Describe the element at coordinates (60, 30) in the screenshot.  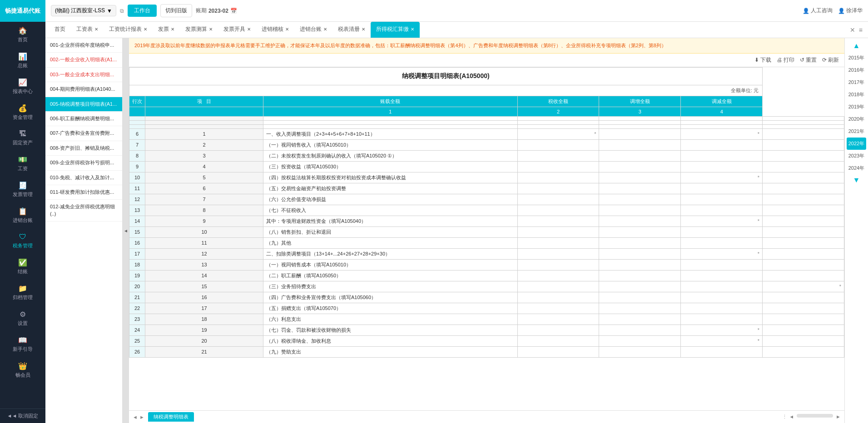
I see `tab-home: 首页` at that location.